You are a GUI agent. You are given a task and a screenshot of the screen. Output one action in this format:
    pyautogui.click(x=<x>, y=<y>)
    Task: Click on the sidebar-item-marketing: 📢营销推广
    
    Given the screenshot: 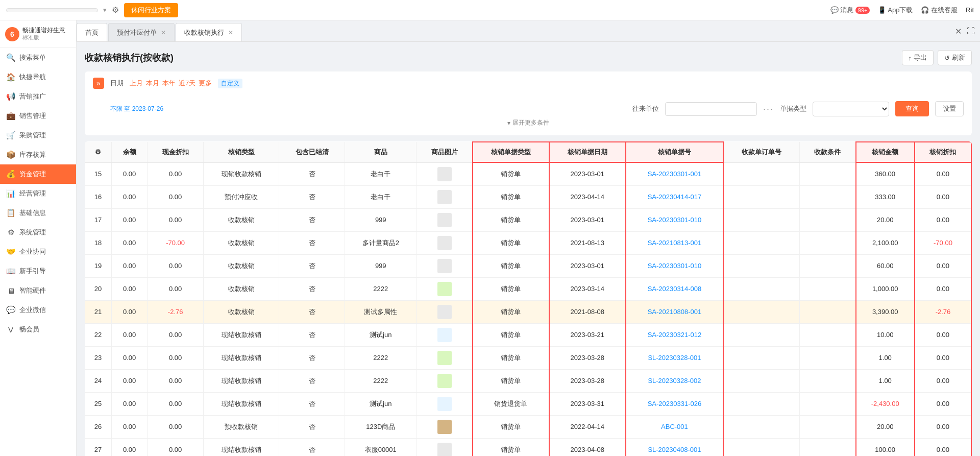 What is the action you would take?
    pyautogui.click(x=38, y=97)
    